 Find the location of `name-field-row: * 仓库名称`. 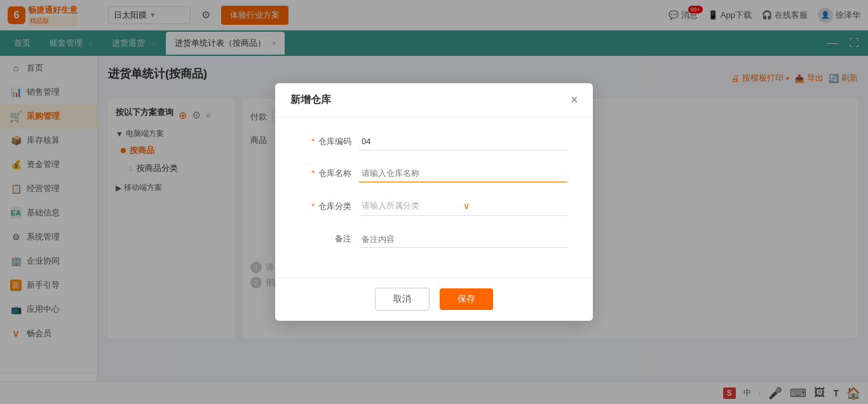

name-field-row: * 仓库名称 is located at coordinates (434, 173).